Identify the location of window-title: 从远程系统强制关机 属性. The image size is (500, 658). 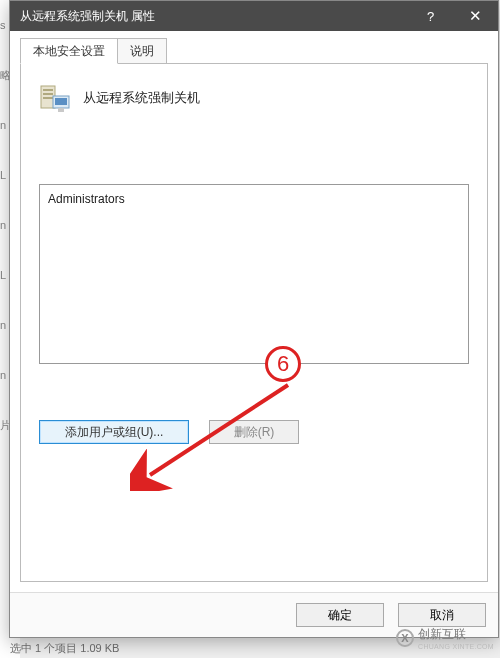
(88, 16).